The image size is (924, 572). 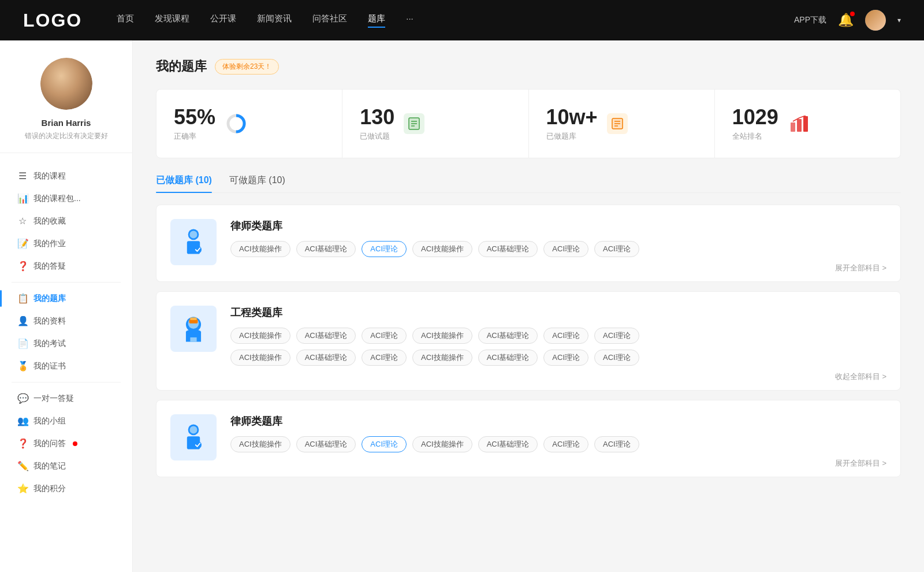 I want to click on tag-lawyer-7: ACI理论, so click(x=617, y=249).